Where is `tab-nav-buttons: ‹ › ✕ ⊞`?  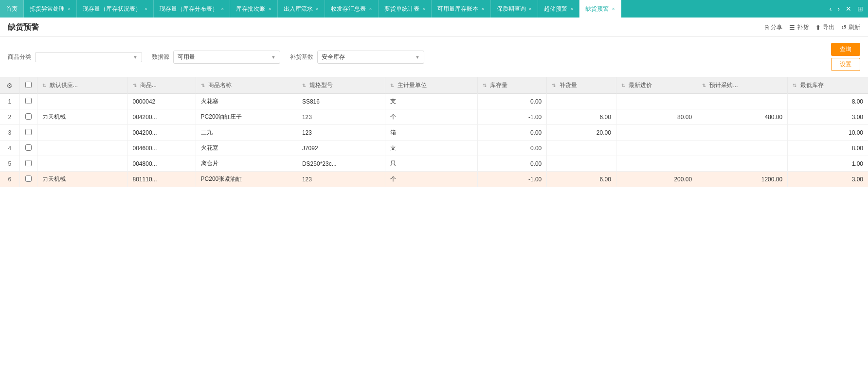
tab-nav-buttons: ‹ › ✕ ⊞ is located at coordinates (848, 9).